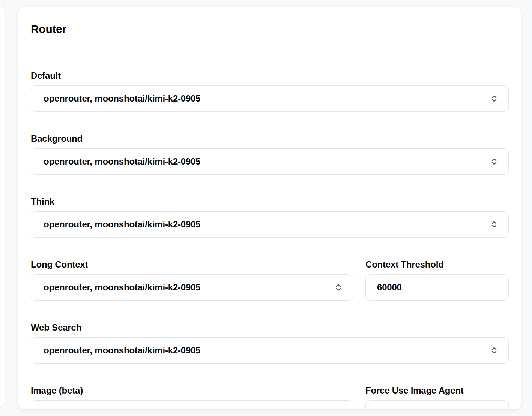 The width and height of the screenshot is (532, 416). Describe the element at coordinates (122, 162) in the screenshot. I see `background-select-value: openrouter, moonshotai/kimi-k2-0905` at that location.